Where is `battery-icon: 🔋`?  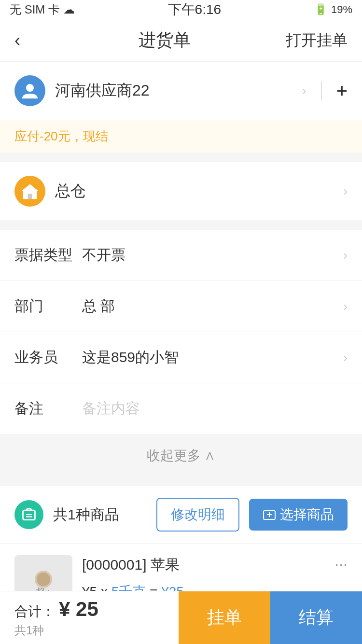
battery-icon: 🔋 is located at coordinates (320, 10).